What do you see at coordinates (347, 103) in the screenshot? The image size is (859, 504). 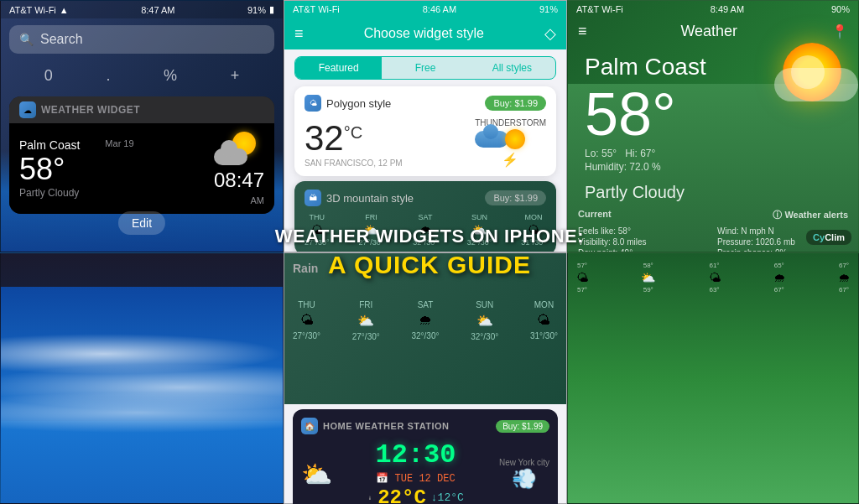 I see `polygon-card-title: 🌤 Polygon style` at bounding box center [347, 103].